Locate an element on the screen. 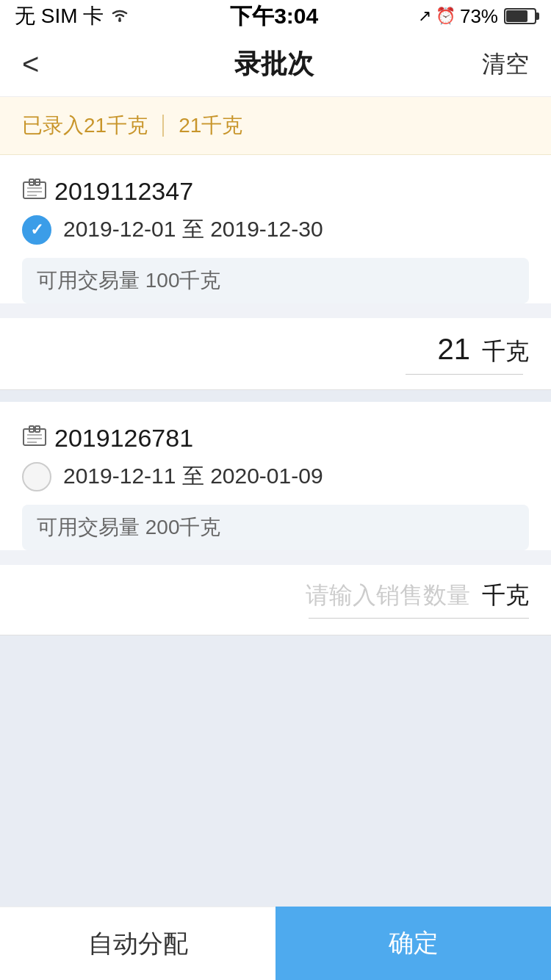 The width and height of the screenshot is (551, 980). alarm-icon: ⏰ is located at coordinates (445, 16).